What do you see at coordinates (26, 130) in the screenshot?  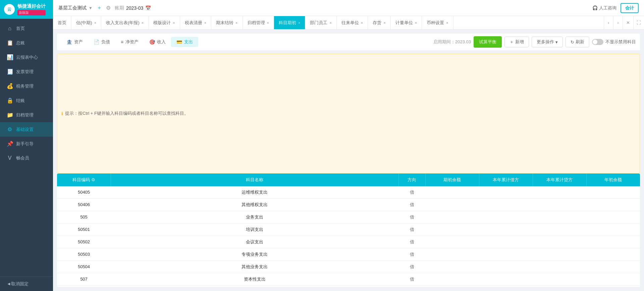 I see `sidebar-item-settings: ⚙ 基础设置` at bounding box center [26, 130].